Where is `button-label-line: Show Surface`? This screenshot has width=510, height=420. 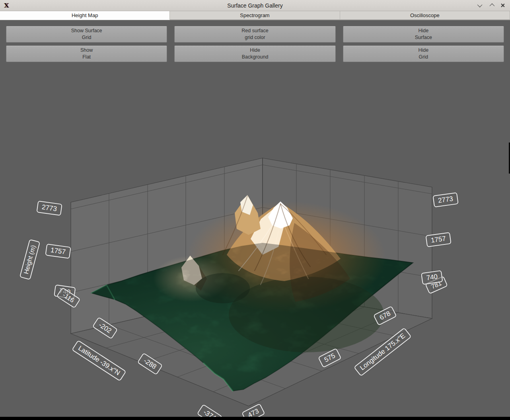
button-label-line: Show Surface is located at coordinates (87, 31).